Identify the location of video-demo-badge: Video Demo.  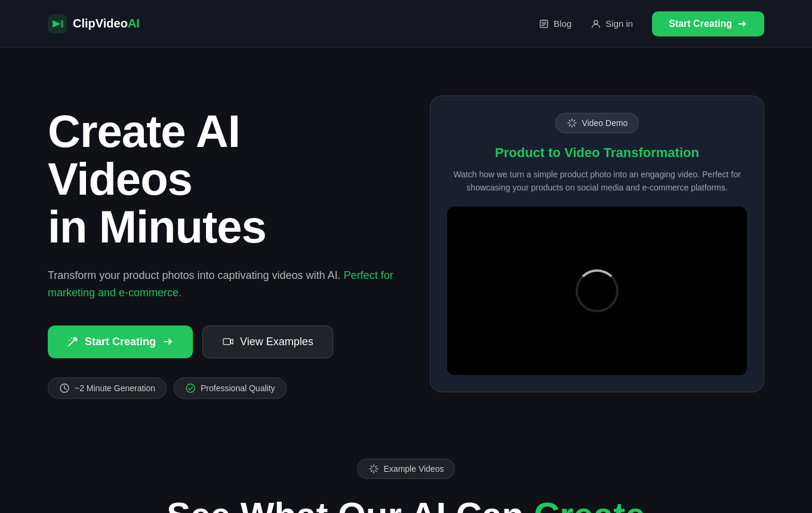
(597, 123).